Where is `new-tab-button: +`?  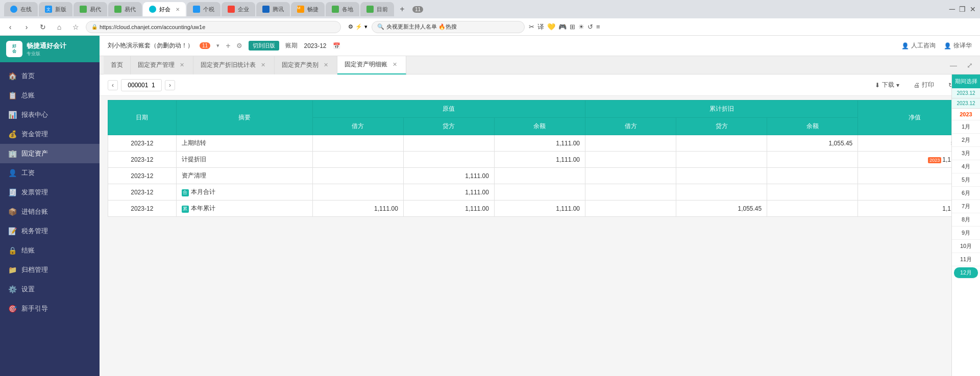 new-tab-button: + is located at coordinates (402, 9).